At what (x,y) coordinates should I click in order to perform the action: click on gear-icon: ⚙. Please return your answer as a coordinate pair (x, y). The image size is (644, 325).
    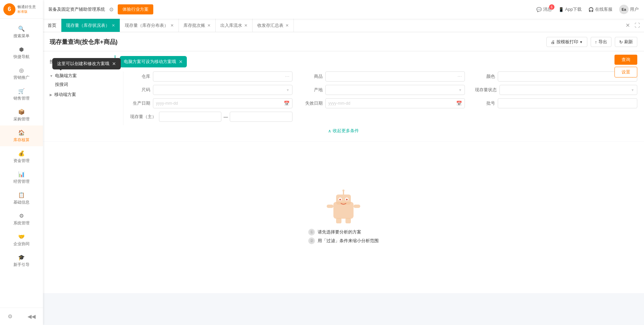
    Looking at the image, I should click on (111, 9).